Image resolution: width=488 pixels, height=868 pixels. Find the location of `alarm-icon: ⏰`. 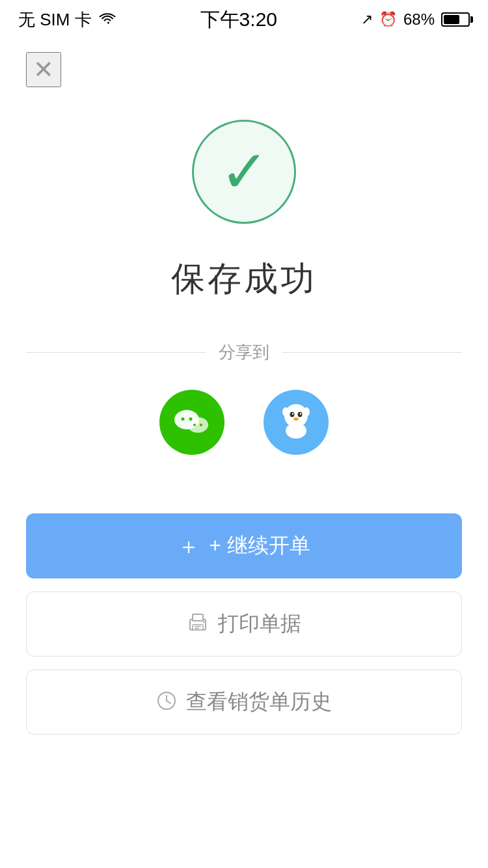

alarm-icon: ⏰ is located at coordinates (388, 20).